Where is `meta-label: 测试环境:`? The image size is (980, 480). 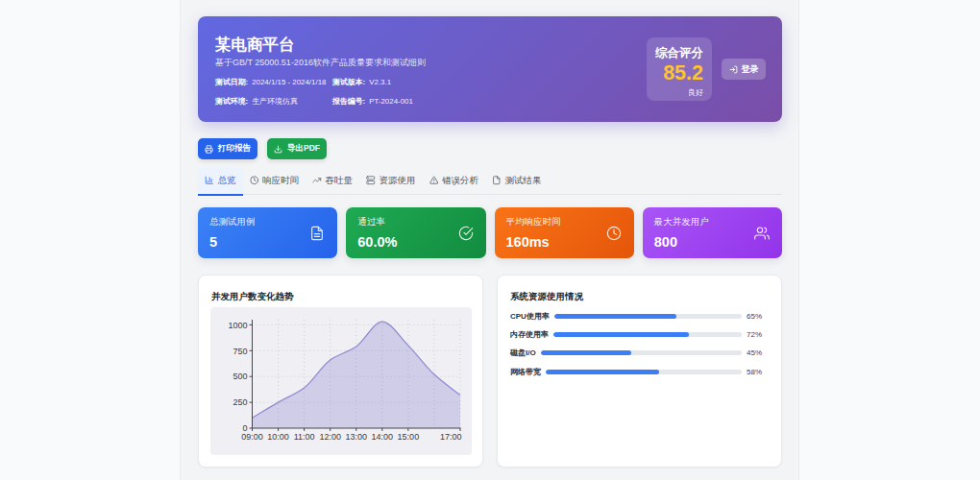
meta-label: 测试环境: is located at coordinates (232, 102).